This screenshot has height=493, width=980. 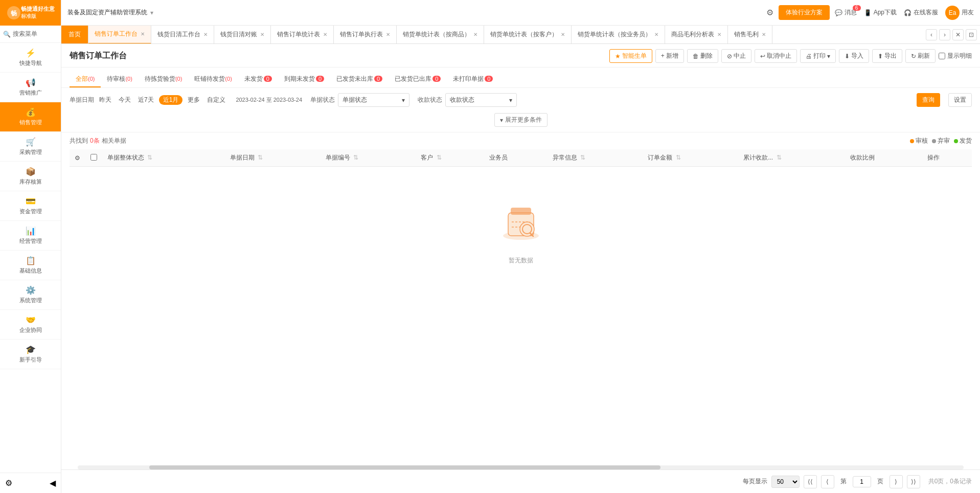 What do you see at coordinates (960, 100) in the screenshot?
I see `filter-settings-btn: 设置` at bounding box center [960, 100].